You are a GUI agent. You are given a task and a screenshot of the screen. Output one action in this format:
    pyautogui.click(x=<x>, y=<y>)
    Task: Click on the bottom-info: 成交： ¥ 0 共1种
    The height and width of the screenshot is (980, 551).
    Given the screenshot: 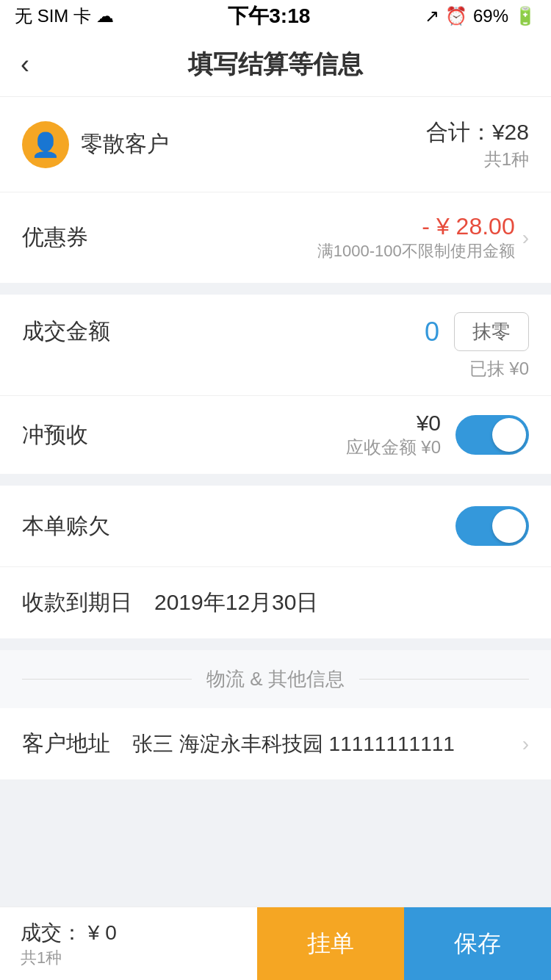 What is the action you would take?
    pyautogui.click(x=129, y=943)
    